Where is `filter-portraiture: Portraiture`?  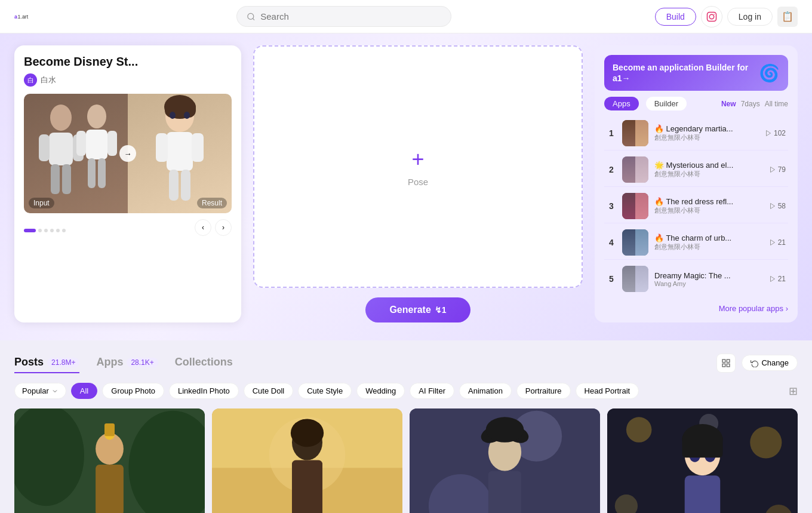 filter-portraiture: Portraiture is located at coordinates (543, 391).